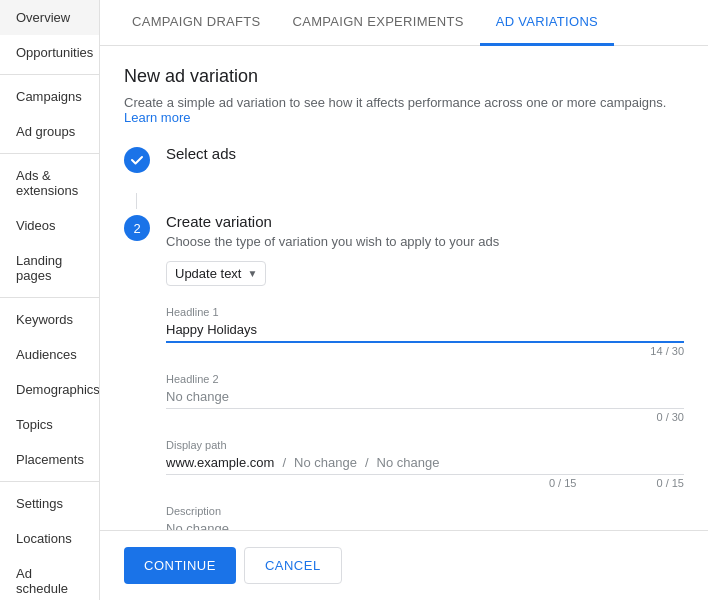  Describe the element at coordinates (425, 511) in the screenshot. I see `description-label: Description` at that location.